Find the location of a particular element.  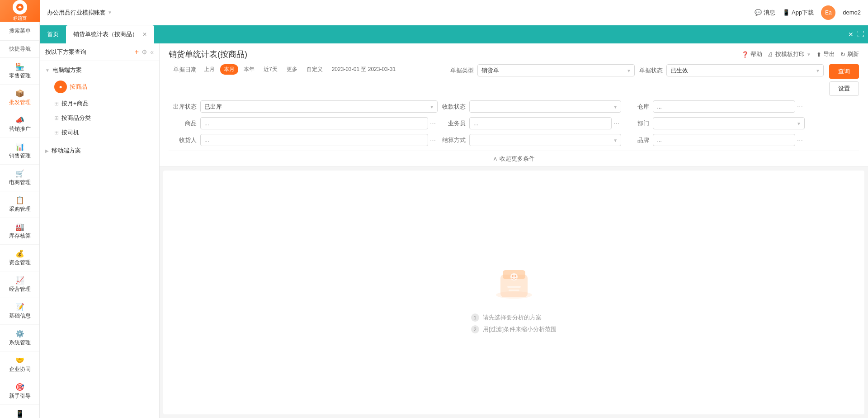

sidebar-item-system: ⚙️ 系统管理 is located at coordinates (20, 338).